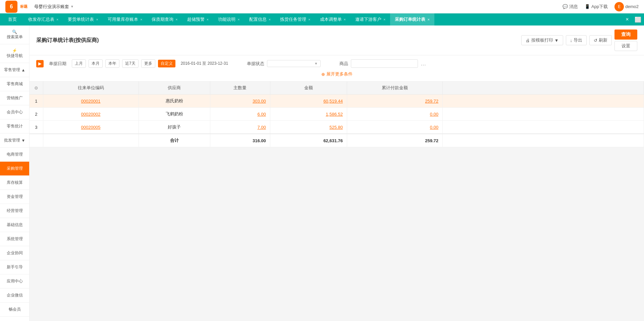 The width and height of the screenshot is (644, 321). Describe the element at coordinates (256, 64) in the screenshot. I see `status-label: 单据状态` at that location.